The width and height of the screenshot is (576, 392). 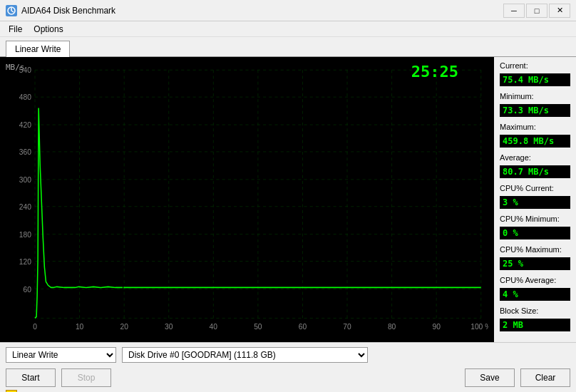 I want to click on start-button: Start, so click(x=31, y=378).